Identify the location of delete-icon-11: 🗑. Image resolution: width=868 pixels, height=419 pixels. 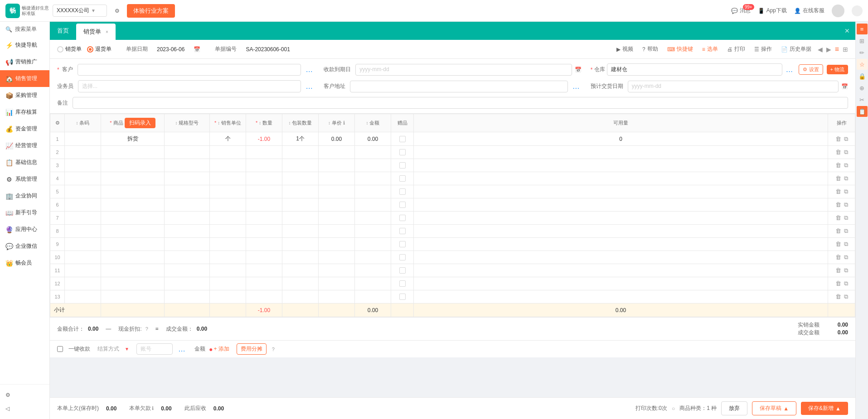
(839, 270).